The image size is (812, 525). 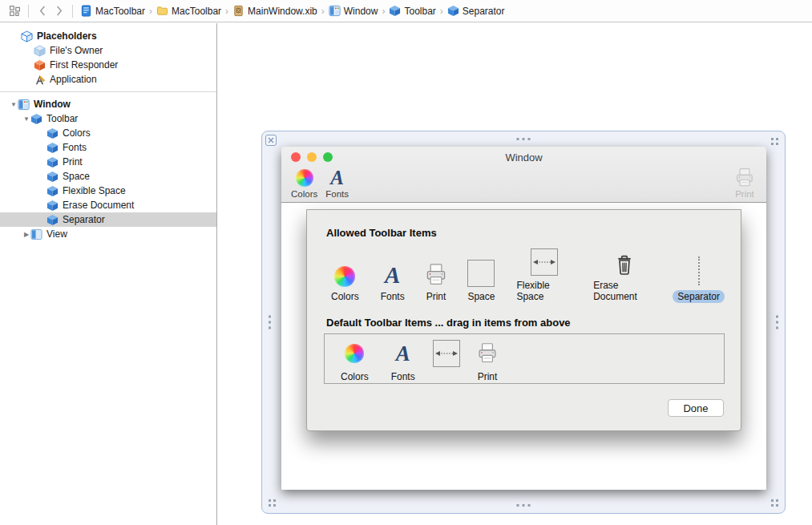 What do you see at coordinates (14, 11) in the screenshot?
I see `related-items-button` at bounding box center [14, 11].